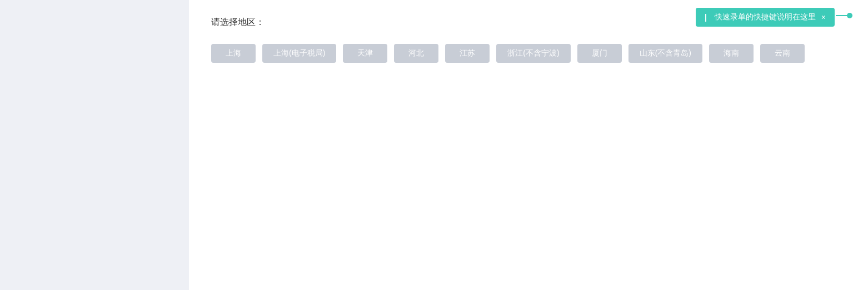 This screenshot has width=868, height=290. I want to click on region-button-0: 上海, so click(233, 53).